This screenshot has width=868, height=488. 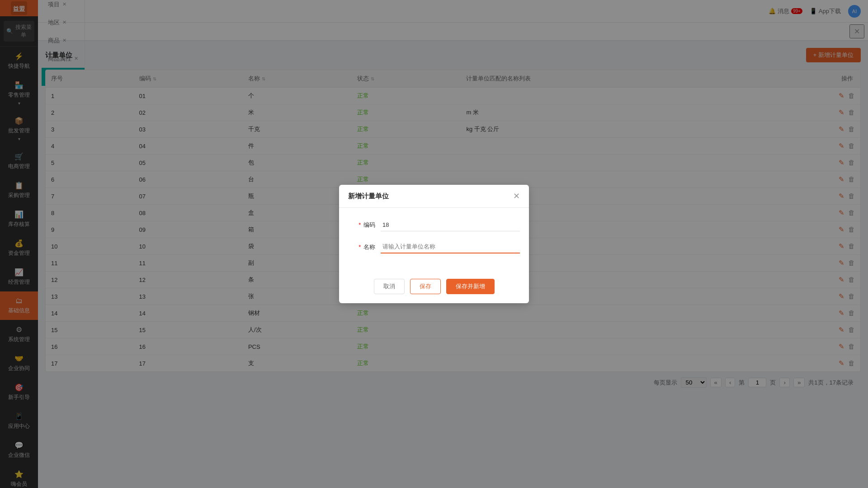 What do you see at coordinates (434, 225) in the screenshot?
I see `form-code-item: * 编码` at bounding box center [434, 225].